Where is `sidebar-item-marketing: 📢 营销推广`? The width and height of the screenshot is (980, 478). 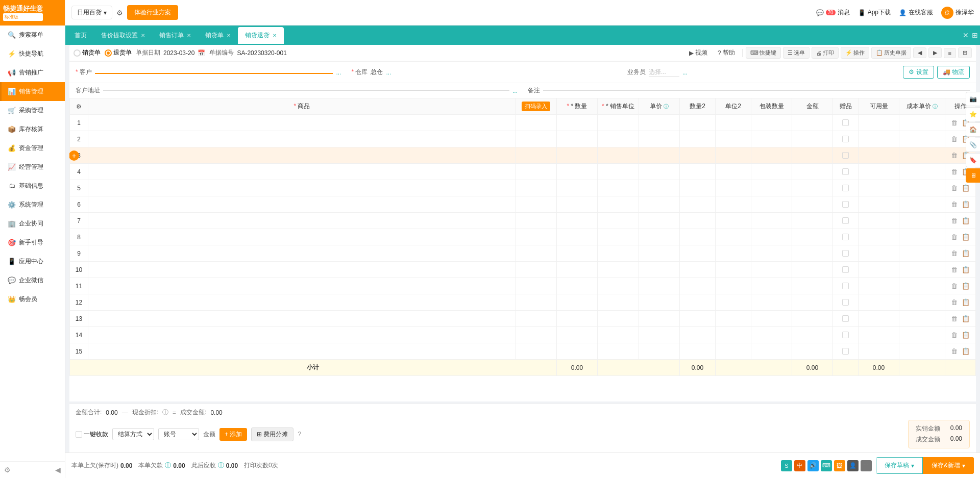 sidebar-item-marketing: 📢 营销推广 is located at coordinates (33, 72).